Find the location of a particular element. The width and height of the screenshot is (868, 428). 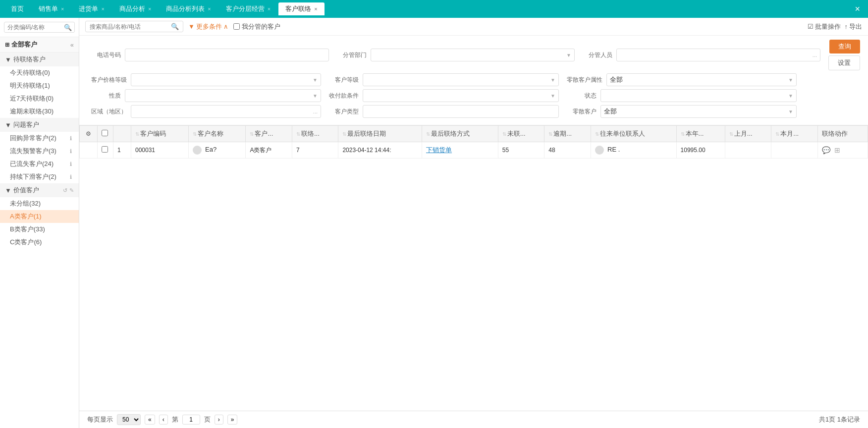

sidebar-item-7day-contact: 近7天待联络(0) is located at coordinates (40, 99).